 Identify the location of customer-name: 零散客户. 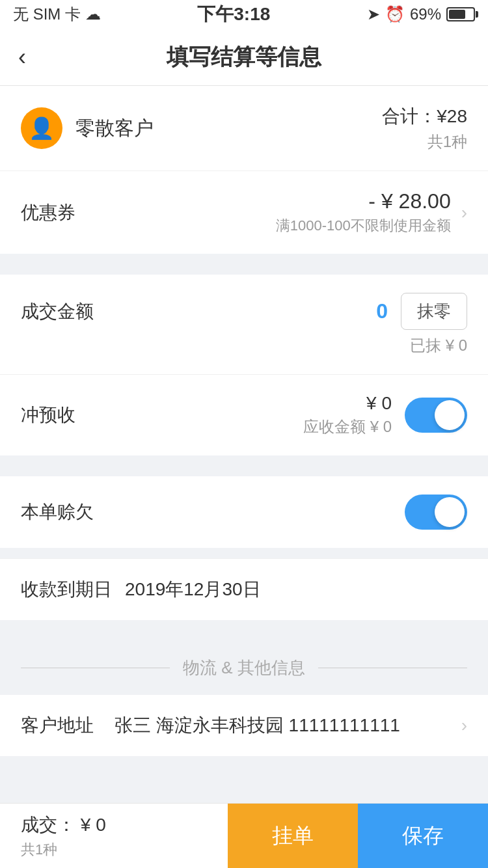
(115, 129).